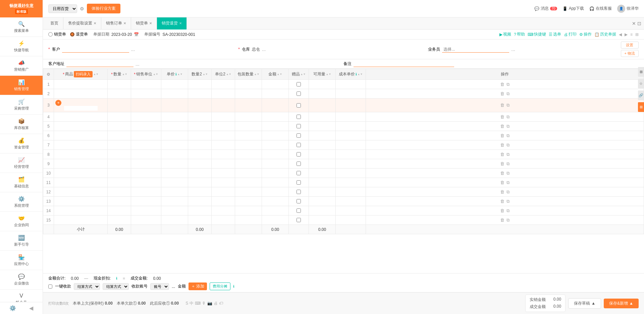  What do you see at coordinates (508, 117) in the screenshot?
I see `copy-icon-4: ⧉` at bounding box center [508, 117].